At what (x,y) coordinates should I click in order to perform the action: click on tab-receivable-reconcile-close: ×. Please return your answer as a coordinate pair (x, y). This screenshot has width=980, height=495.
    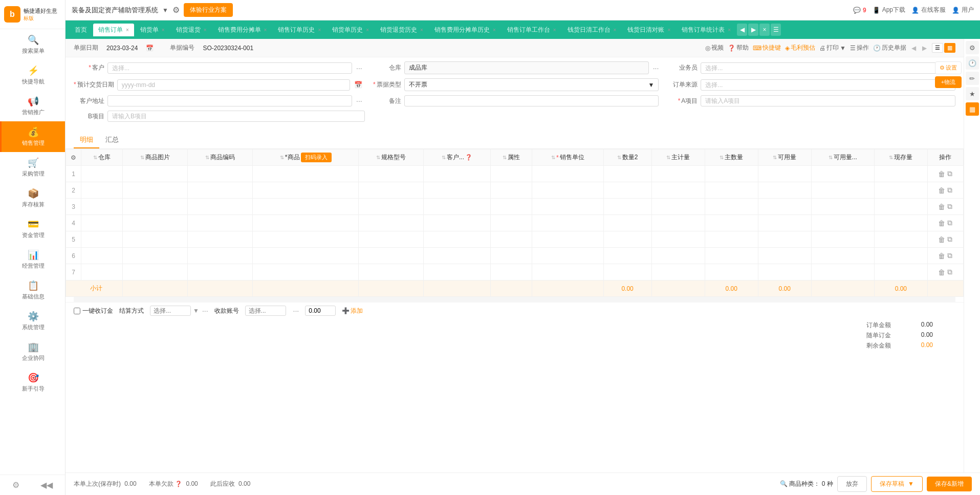
    Looking at the image, I should click on (669, 30).